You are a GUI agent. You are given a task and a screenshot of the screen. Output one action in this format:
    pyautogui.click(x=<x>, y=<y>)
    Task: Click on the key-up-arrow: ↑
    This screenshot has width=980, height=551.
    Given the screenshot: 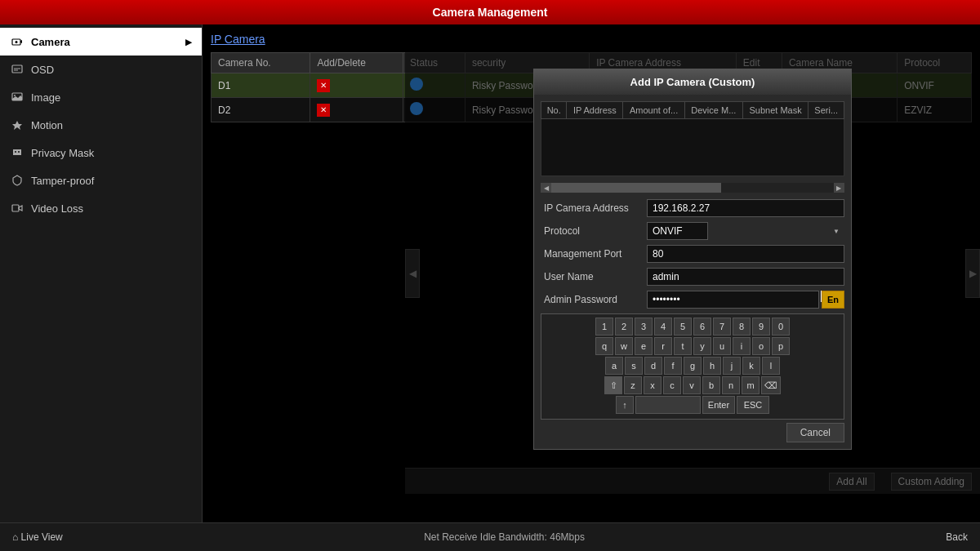 What is the action you would take?
    pyautogui.click(x=625, y=405)
    